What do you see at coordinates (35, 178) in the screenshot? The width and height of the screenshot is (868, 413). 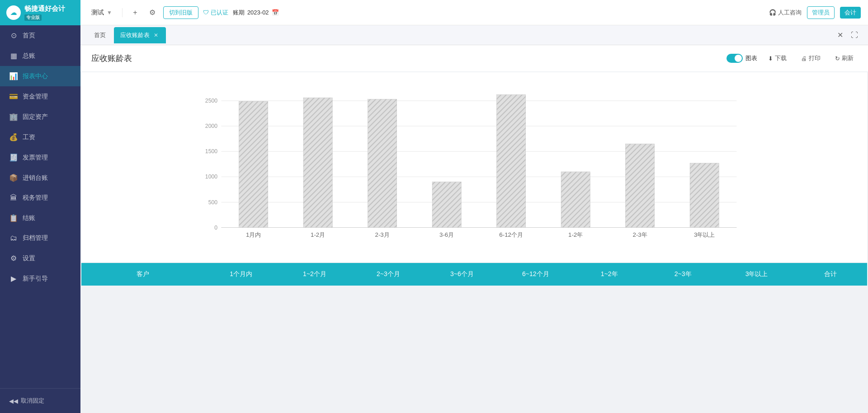 I see `sidebar-item-label-purchase-sales: 进销台账` at bounding box center [35, 178].